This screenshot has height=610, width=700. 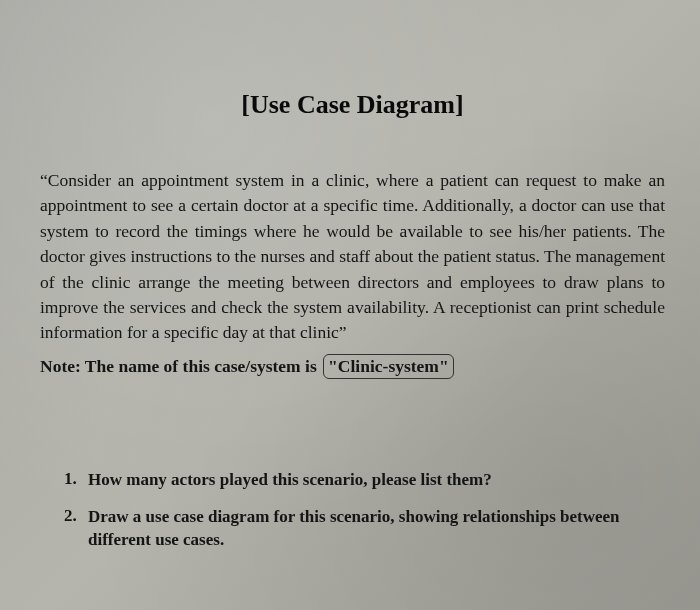 I want to click on page-title: [Use Case Diagram], so click(x=352, y=105).